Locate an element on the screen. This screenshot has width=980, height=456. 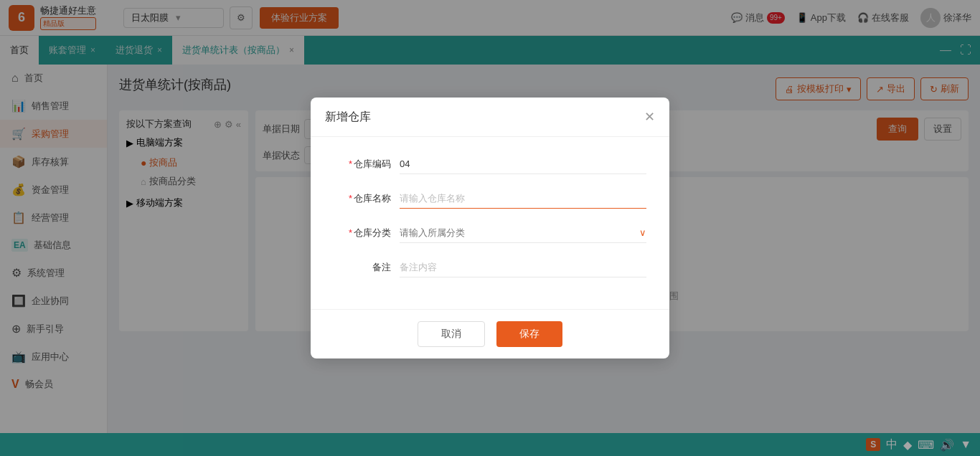
category-label: 仓库分类 is located at coordinates (362, 233).